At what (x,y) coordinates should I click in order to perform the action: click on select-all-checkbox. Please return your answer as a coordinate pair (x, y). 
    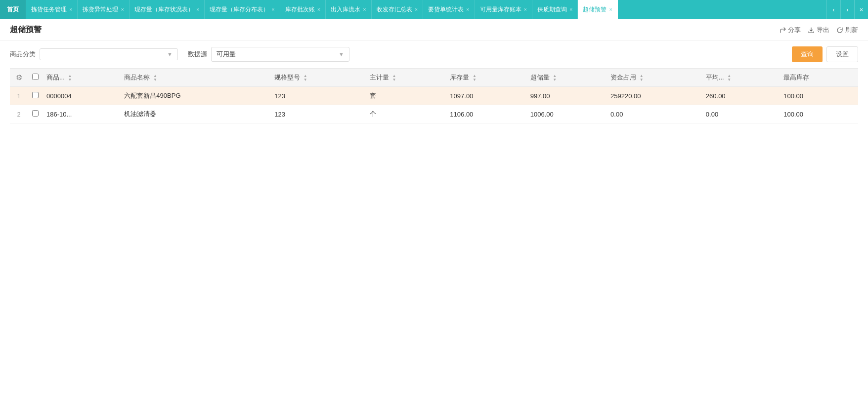
    Looking at the image, I should click on (36, 77).